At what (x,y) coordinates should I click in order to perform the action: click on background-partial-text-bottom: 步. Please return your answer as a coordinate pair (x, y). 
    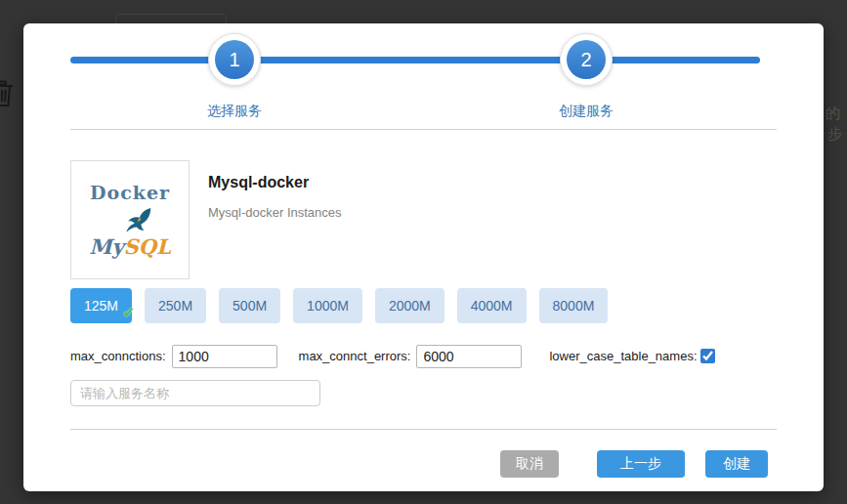
    Looking at the image, I should click on (834, 133).